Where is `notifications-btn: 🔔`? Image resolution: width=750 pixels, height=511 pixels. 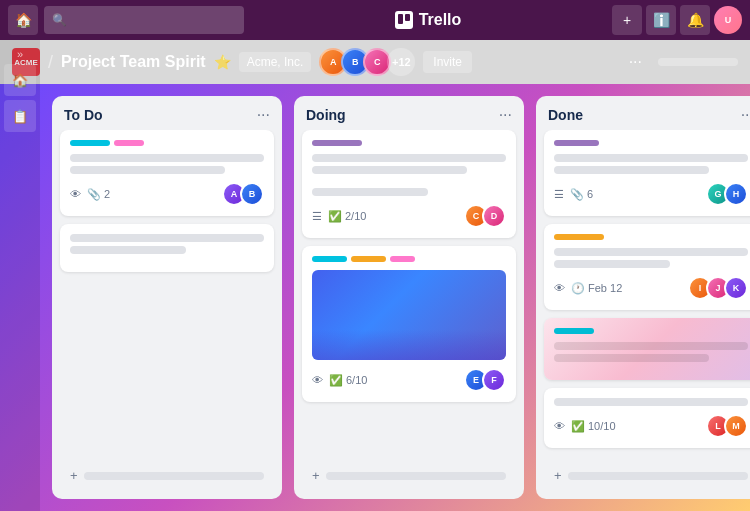 notifications-btn: 🔔 is located at coordinates (695, 20).